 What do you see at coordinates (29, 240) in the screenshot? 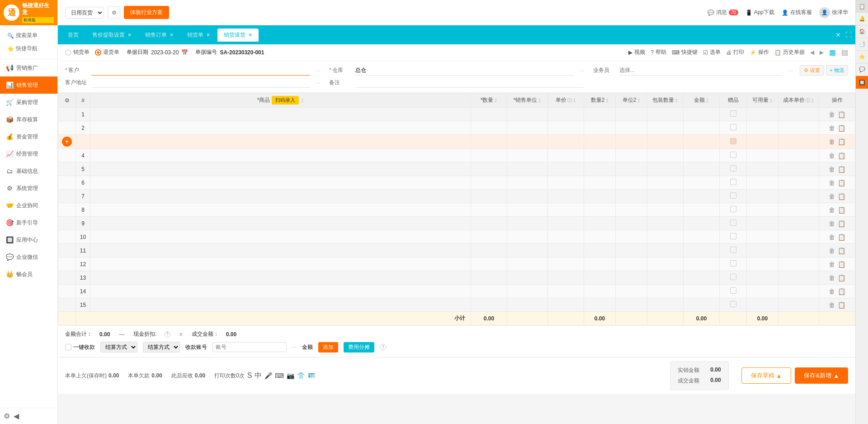
I see `sidebar-item-apps: 🔲 应用中心` at bounding box center [29, 240].